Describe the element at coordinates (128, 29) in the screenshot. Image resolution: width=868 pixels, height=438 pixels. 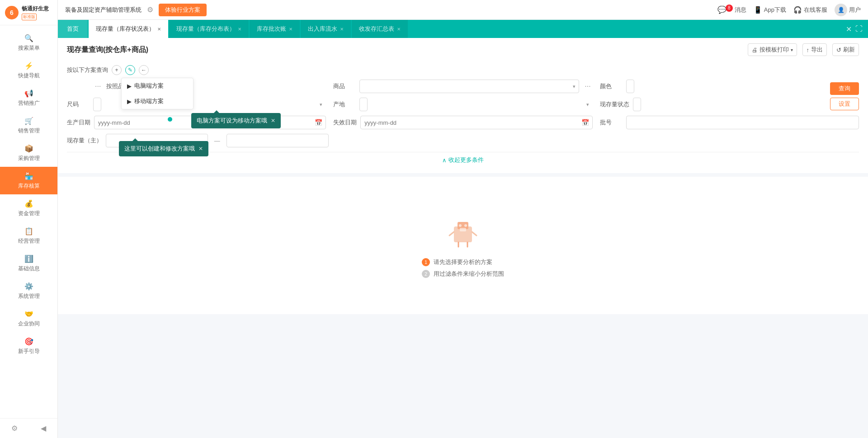
I see `tab-inventory-status: 现存量（库存状况表） ✕` at that location.